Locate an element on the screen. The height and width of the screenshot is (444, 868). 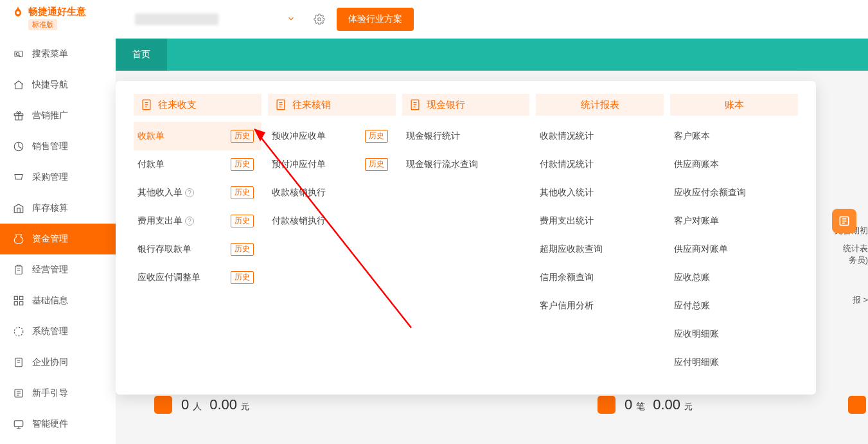
right-link-stat-table: 统计表 is located at coordinates (856, 249).